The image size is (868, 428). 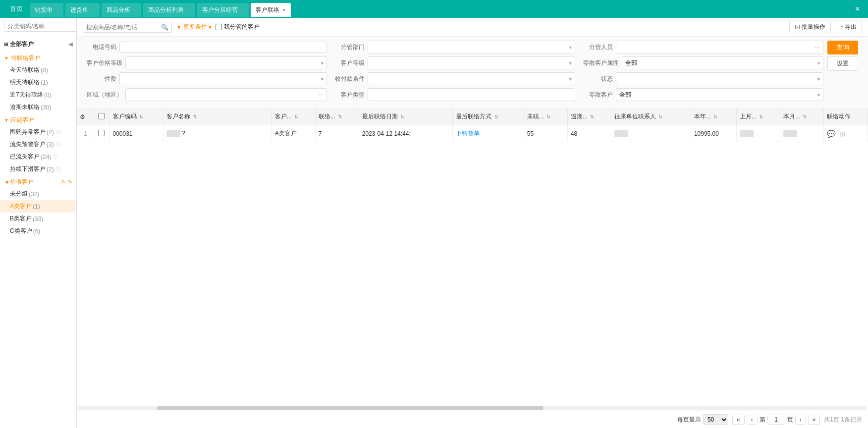 I want to click on nature-label: 性质, so click(x=102, y=79).